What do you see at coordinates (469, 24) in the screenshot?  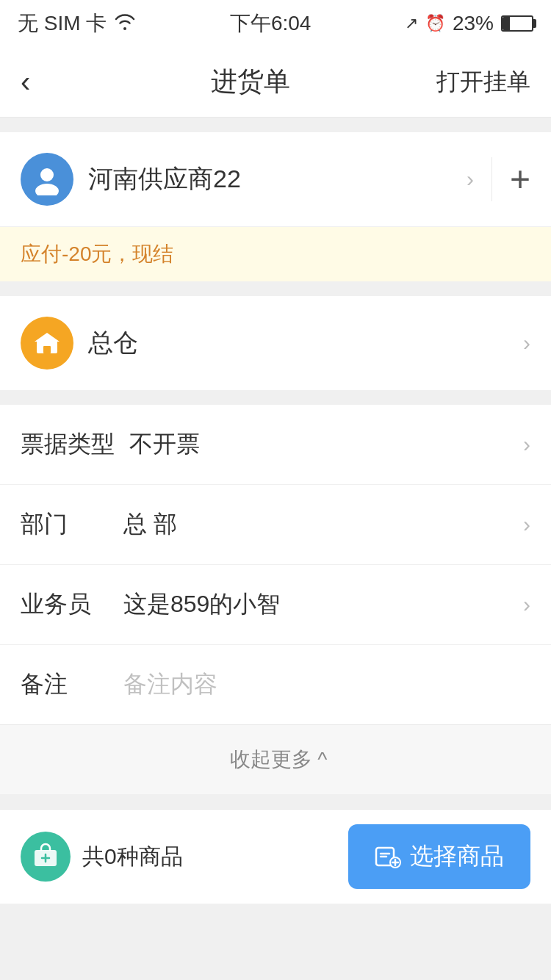 I see `status-right: ↗ ⏰ 23%` at bounding box center [469, 24].